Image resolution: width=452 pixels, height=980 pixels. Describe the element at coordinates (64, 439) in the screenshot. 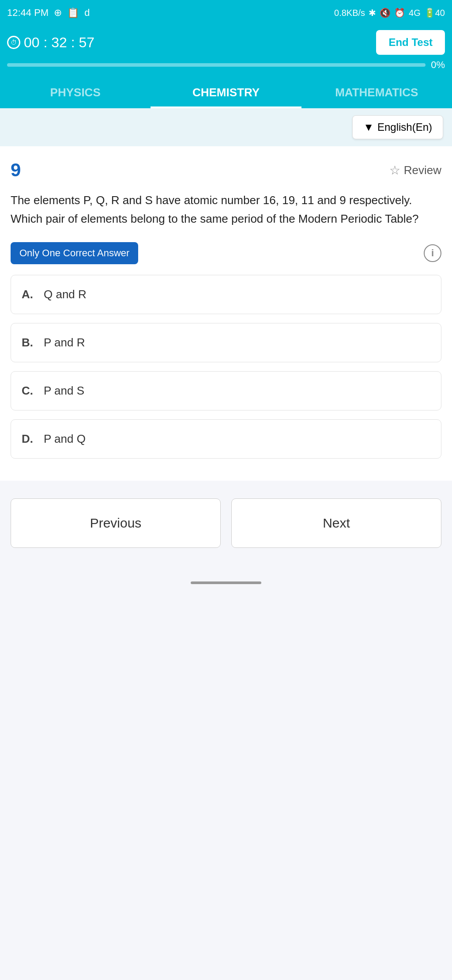

I see `option-d-text: P and Q` at that location.